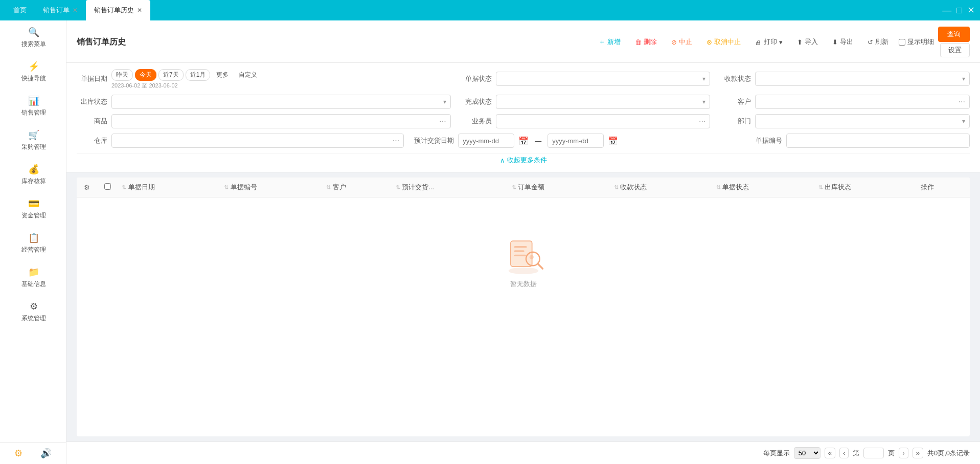 The height and width of the screenshot is (464, 980). Describe the element at coordinates (514, 187) in the screenshot. I see `th-amount-sort-icon: ⇅` at that location.